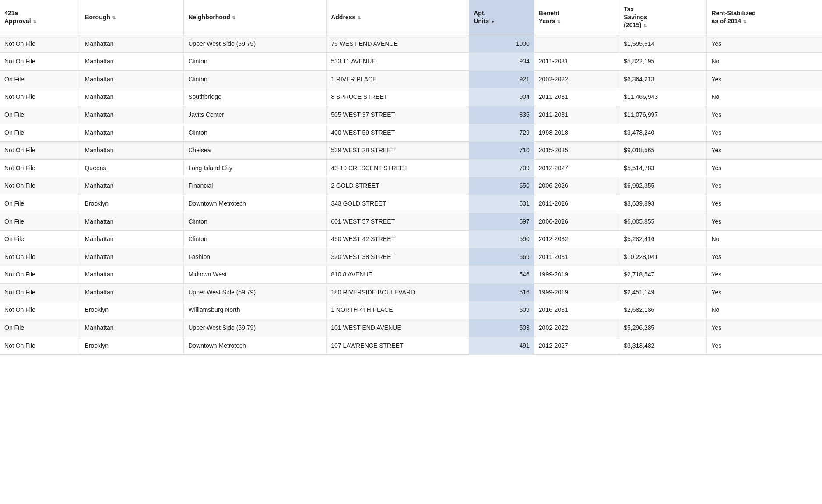  Describe the element at coordinates (40, 18) in the screenshot. I see `header-approval: 421aApproval ⇅` at that location.